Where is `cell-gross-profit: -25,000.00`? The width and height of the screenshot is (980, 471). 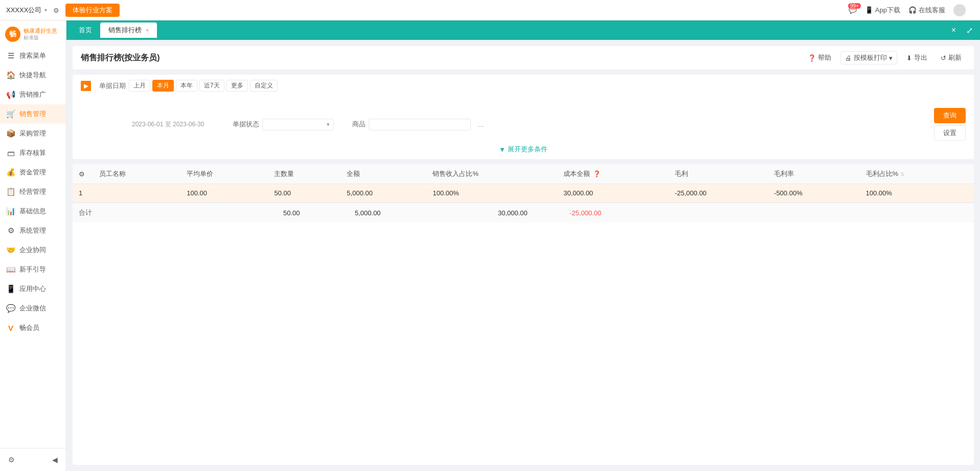 cell-gross-profit: -25,000.00 is located at coordinates (718, 193).